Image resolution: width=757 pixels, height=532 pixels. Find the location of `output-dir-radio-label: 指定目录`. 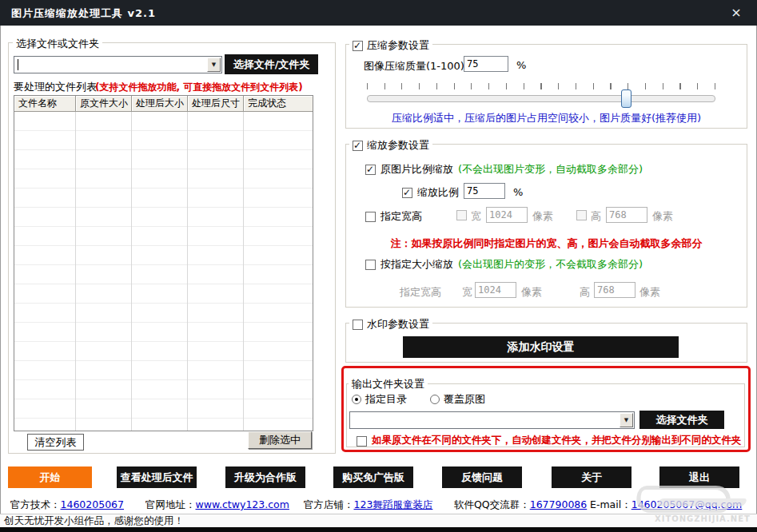

output-dir-radio-label: 指定目录 is located at coordinates (386, 399).